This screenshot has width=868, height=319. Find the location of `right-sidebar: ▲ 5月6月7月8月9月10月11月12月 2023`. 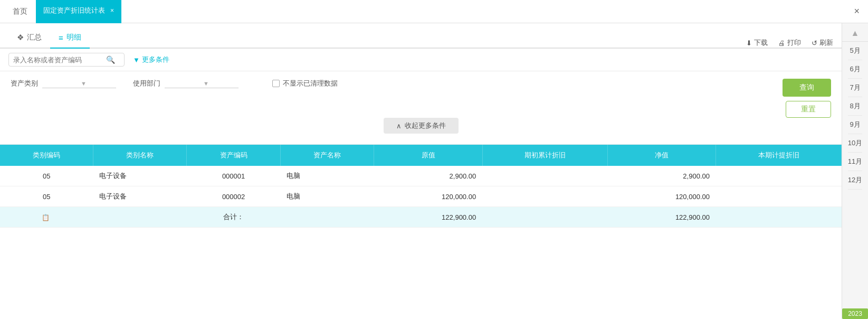

right-sidebar: ▲ 5月6月7月8月9月10月11月12月 2023 is located at coordinates (855, 171).